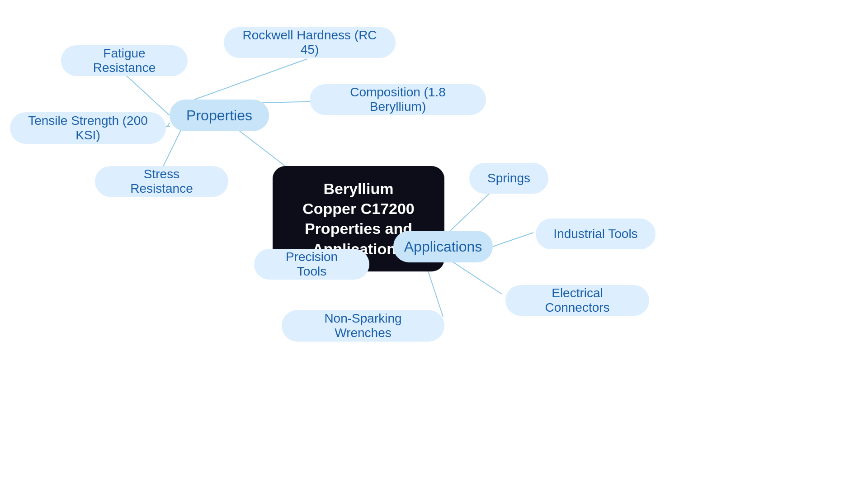 The height and width of the screenshot is (490, 868). Describe the element at coordinates (312, 264) in the screenshot. I see `precision-tools-node: Precision Tools` at that location.